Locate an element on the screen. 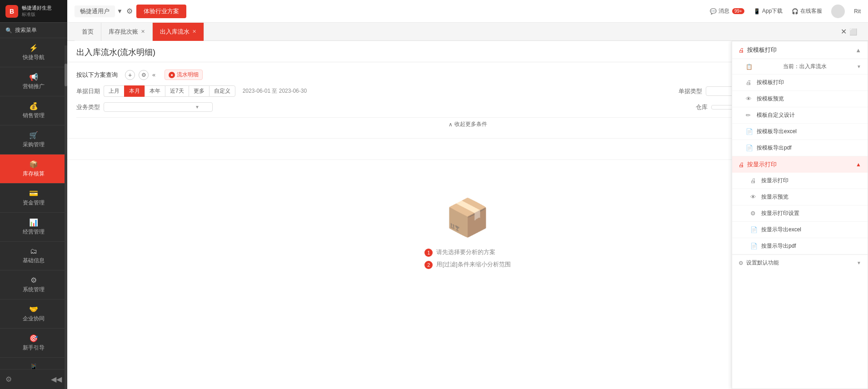  settings-icon: ⚙ is located at coordinates (9, 379).